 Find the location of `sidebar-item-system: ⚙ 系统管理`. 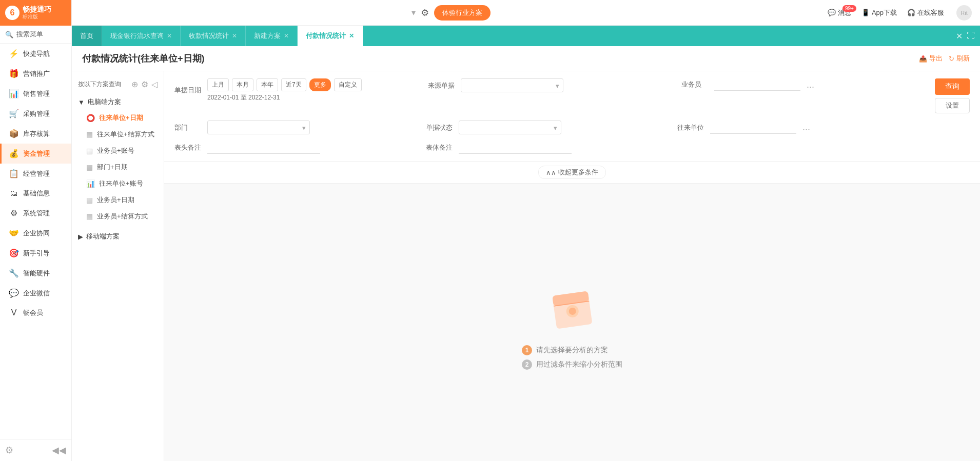

sidebar-item-system: ⚙ 系统管理 is located at coordinates (36, 213).